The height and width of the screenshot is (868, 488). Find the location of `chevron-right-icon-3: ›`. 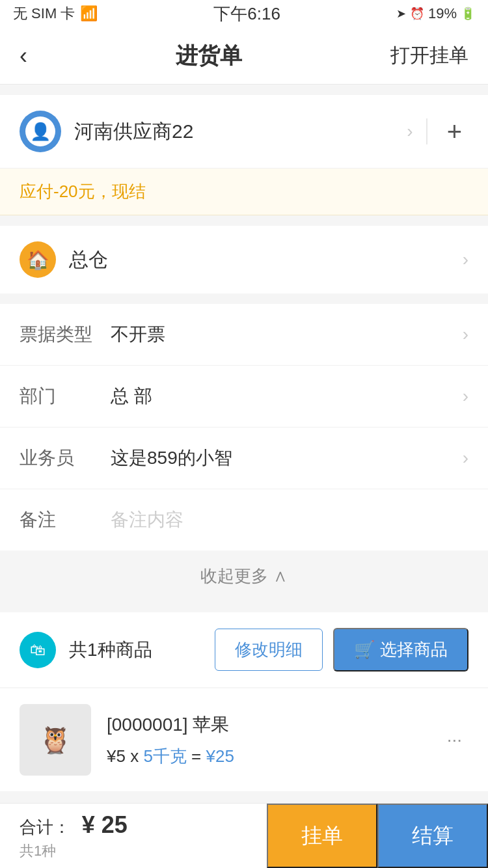

chevron-right-icon-3: › is located at coordinates (466, 334).